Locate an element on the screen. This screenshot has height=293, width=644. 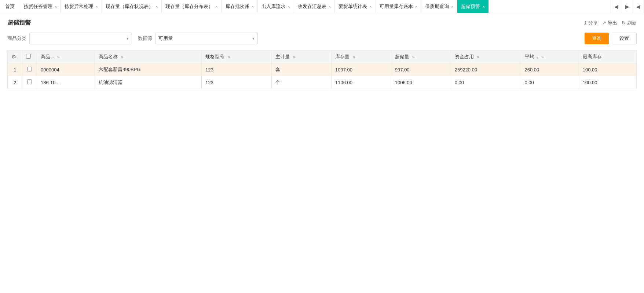
close-tab-2: × is located at coordinates (157, 7).